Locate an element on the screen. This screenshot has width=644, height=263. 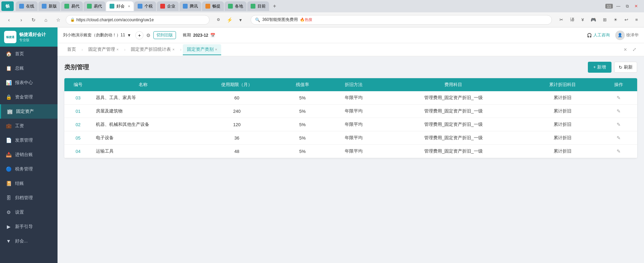
game-btn: 🎮 is located at coordinates (593, 20).